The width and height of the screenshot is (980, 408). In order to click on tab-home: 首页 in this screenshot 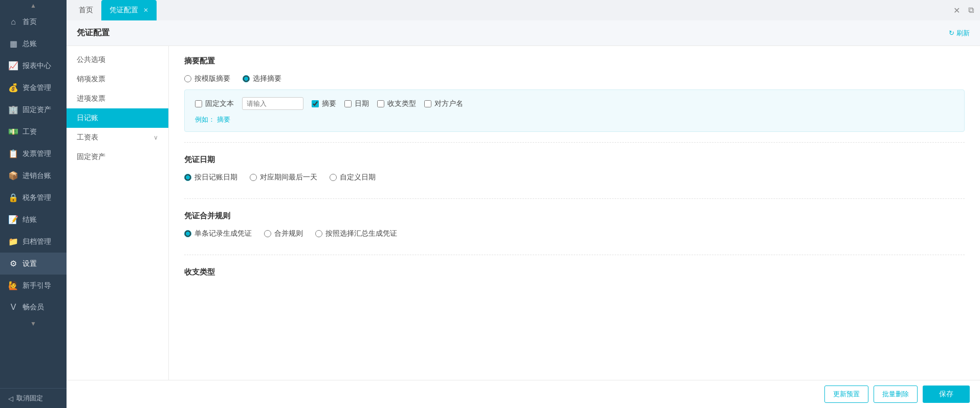, I will do `click(86, 10)`.